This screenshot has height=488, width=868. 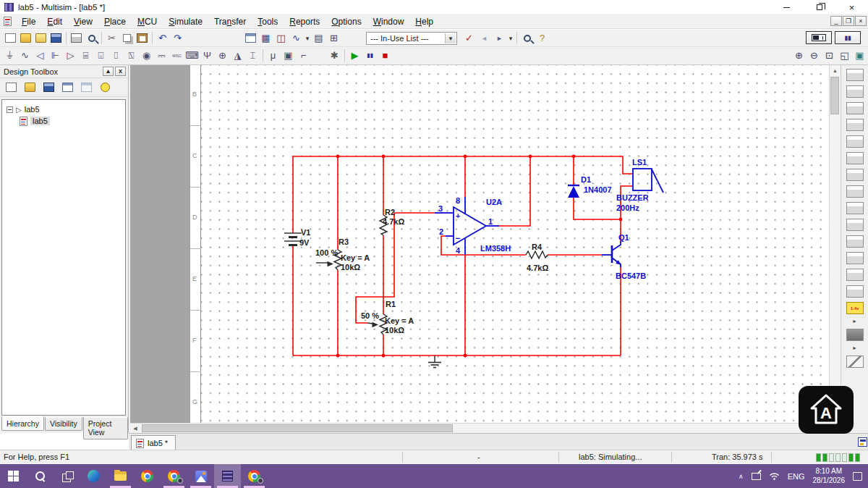 I want to click on schematic-capture-icon, so click(x=862, y=442).